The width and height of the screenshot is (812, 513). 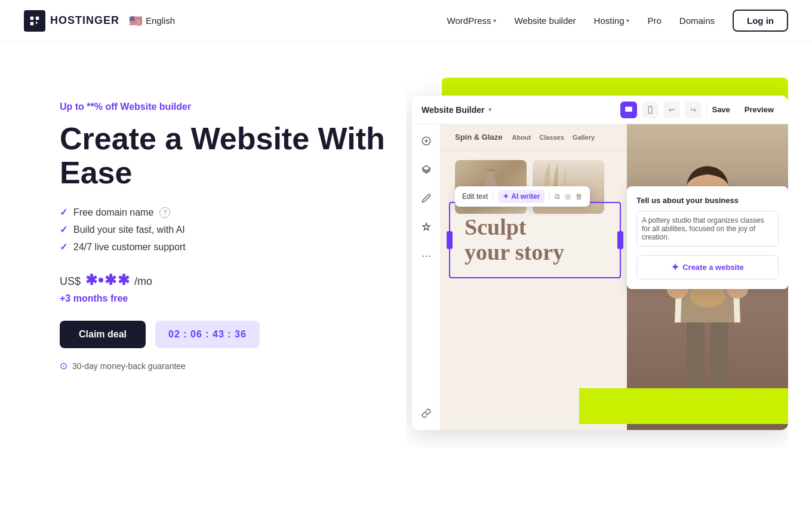 I want to click on pen-icon, so click(x=426, y=198).